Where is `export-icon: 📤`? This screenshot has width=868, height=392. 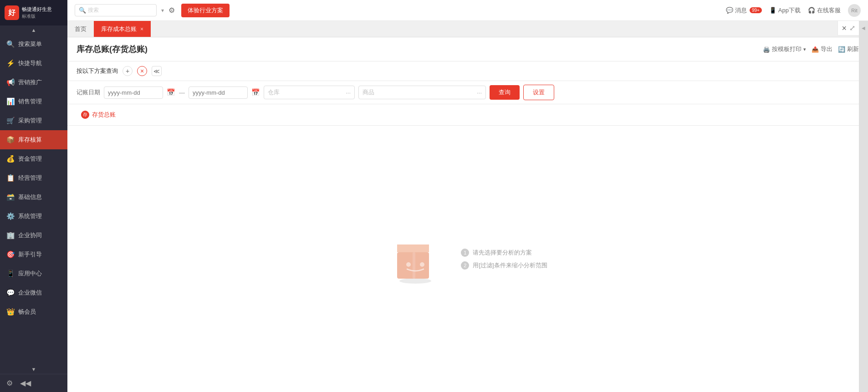 export-icon: 📤 is located at coordinates (815, 49).